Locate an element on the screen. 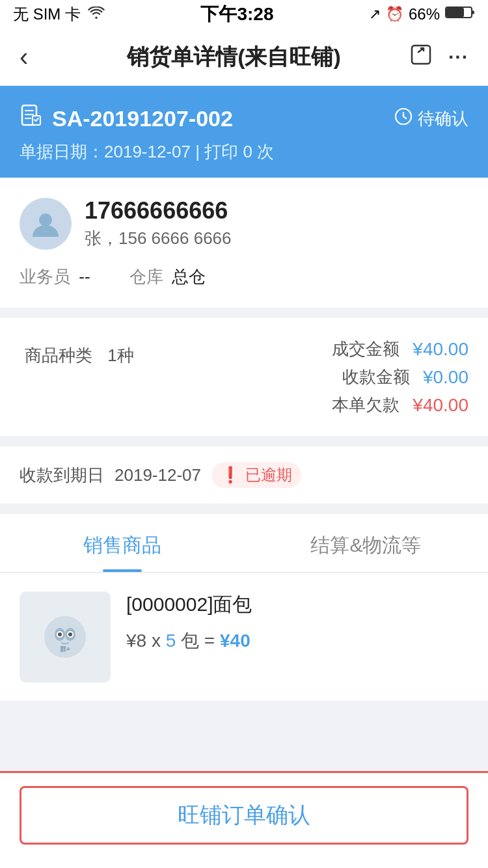 Image resolution: width=488 pixels, height=868 pixels. total-price: ¥40 is located at coordinates (236, 640).